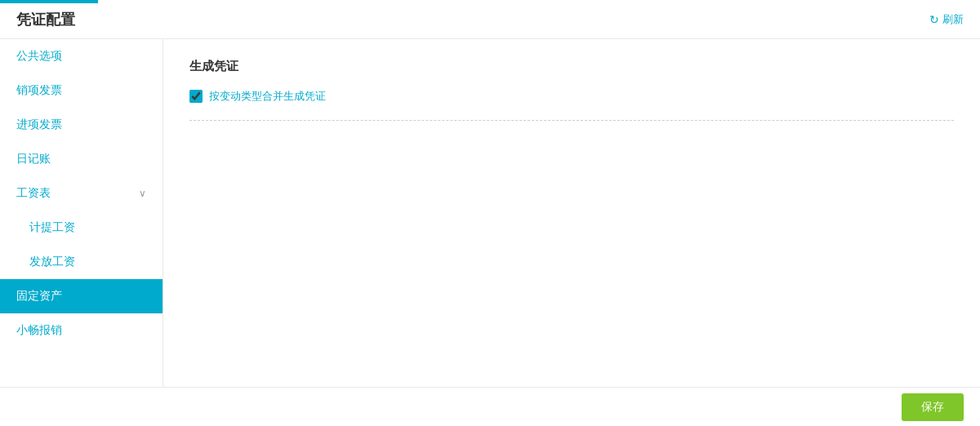 Image resolution: width=980 pixels, height=426 pixels. Describe the element at coordinates (572, 96) in the screenshot. I see `checkbox-row: 按变动类型合并生成凭证` at that location.